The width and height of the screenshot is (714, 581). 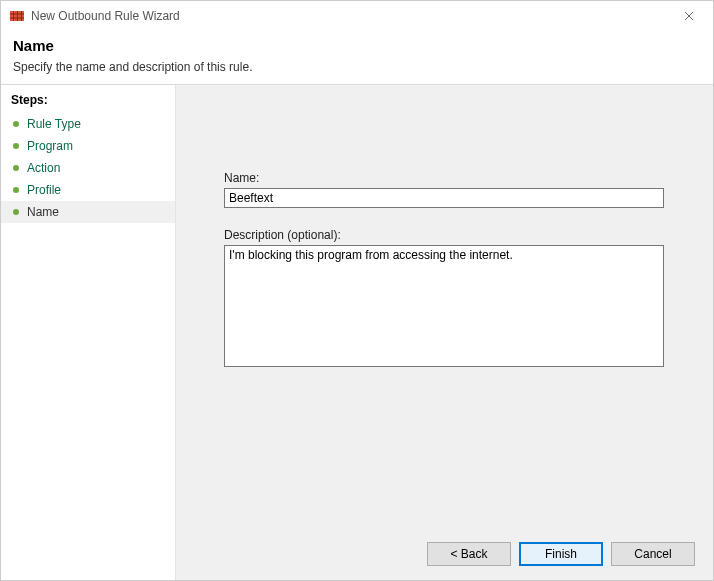 What do you see at coordinates (44, 168) in the screenshot?
I see `step-link-label: Action` at bounding box center [44, 168].